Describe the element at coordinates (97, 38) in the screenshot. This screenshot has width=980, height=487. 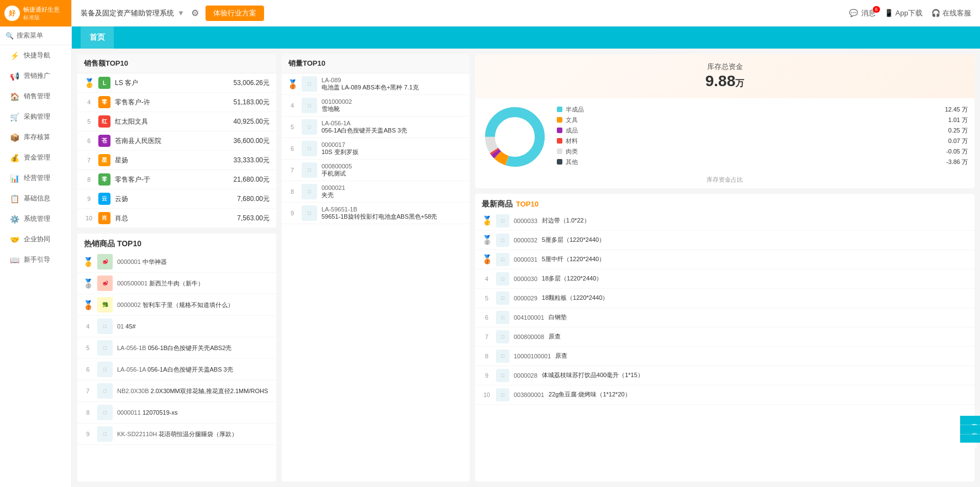
I see `tab-home: 首页` at that location.